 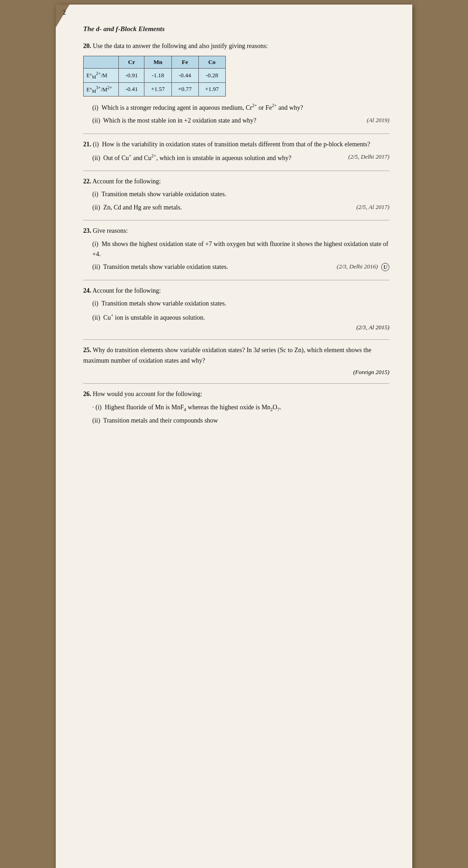 What do you see at coordinates (241, 194) in the screenshot?
I see `q22-part-i-text: (i) Transition metals show variable oxid…` at bounding box center [241, 194].